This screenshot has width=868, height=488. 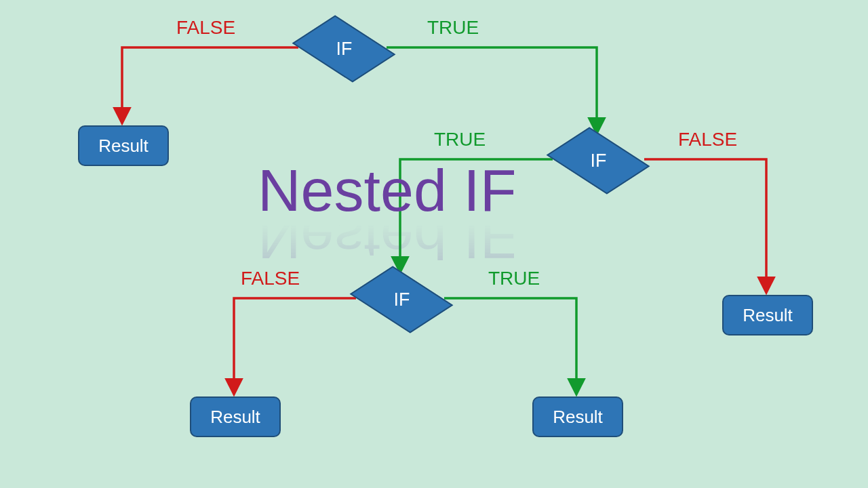 I want to click on result-box-1: Result, so click(x=123, y=146).